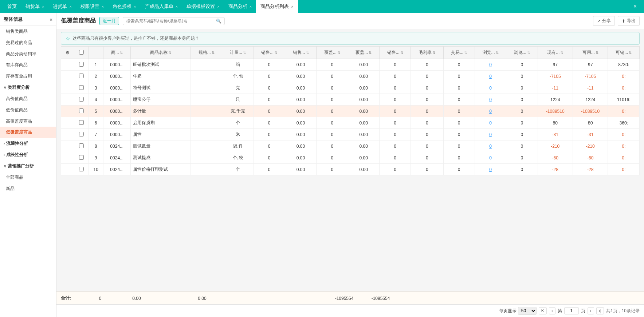  Describe the element at coordinates (590, 53) in the screenshot. I see `th-available: 可用...⇅` at that location.